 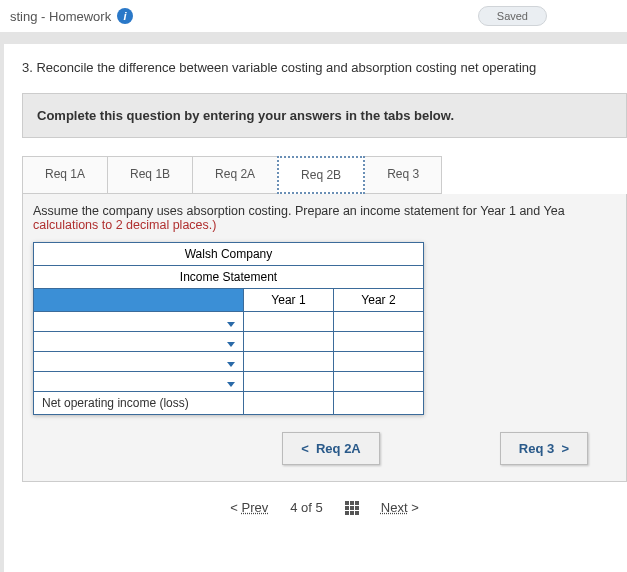 What do you see at coordinates (289, 404) in the screenshot?
I see `row5-year1-input` at bounding box center [289, 404].